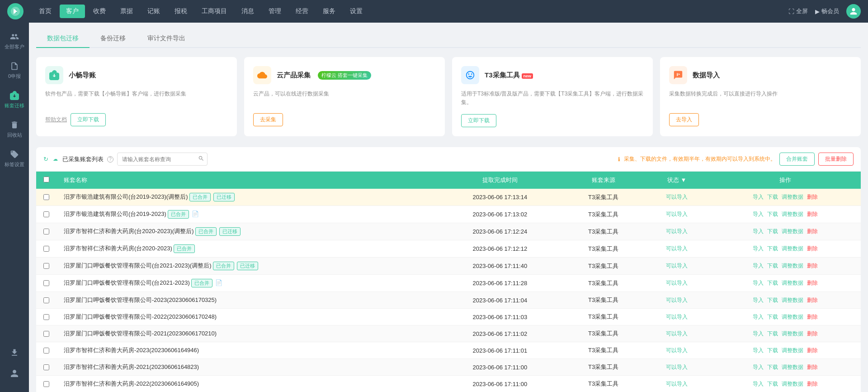  What do you see at coordinates (72, 11) in the screenshot?
I see `nav-item-client: 客户` at bounding box center [72, 11].